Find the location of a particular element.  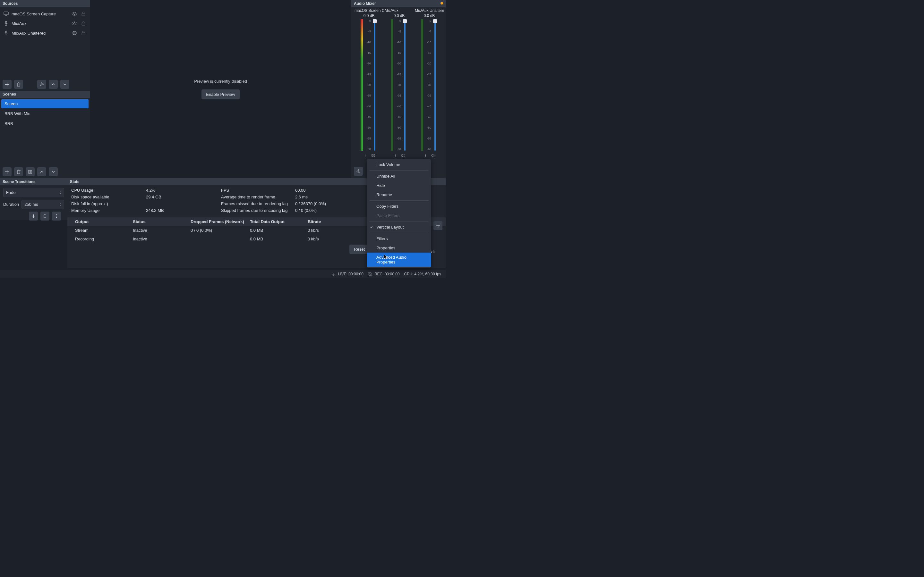

add-scene-button is located at coordinates (7, 172).